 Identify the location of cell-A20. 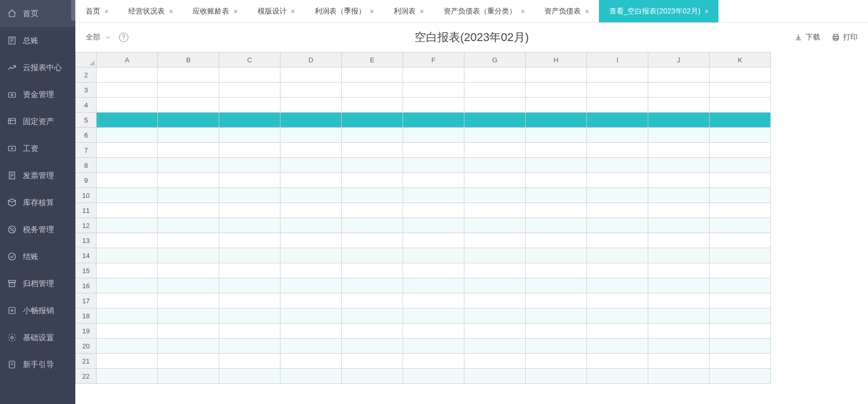
(127, 346).